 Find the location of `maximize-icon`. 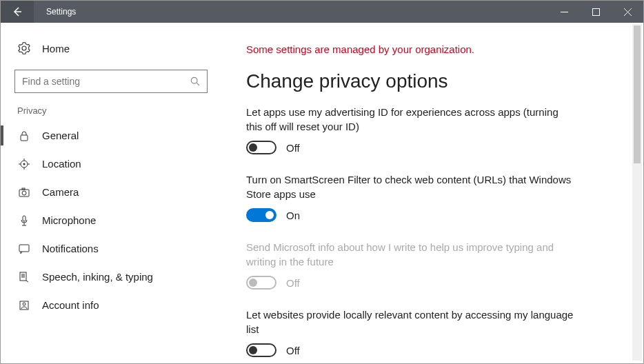

maximize-icon is located at coordinates (596, 12).